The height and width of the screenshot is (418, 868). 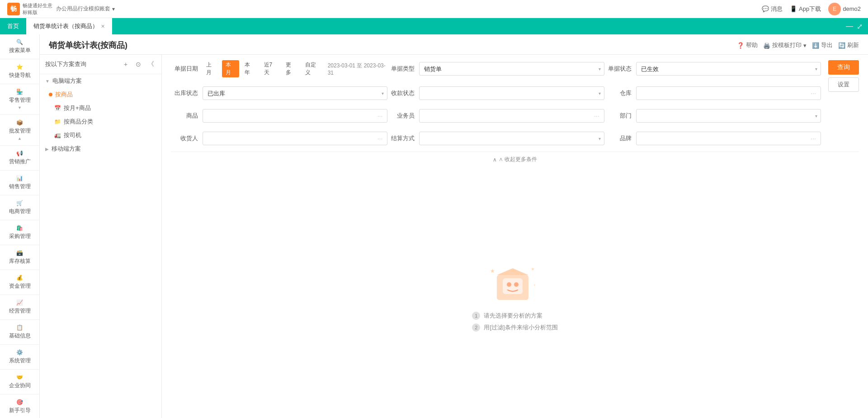 What do you see at coordinates (806, 9) in the screenshot?
I see `app-download-button: 📱 App下载` at bounding box center [806, 9].